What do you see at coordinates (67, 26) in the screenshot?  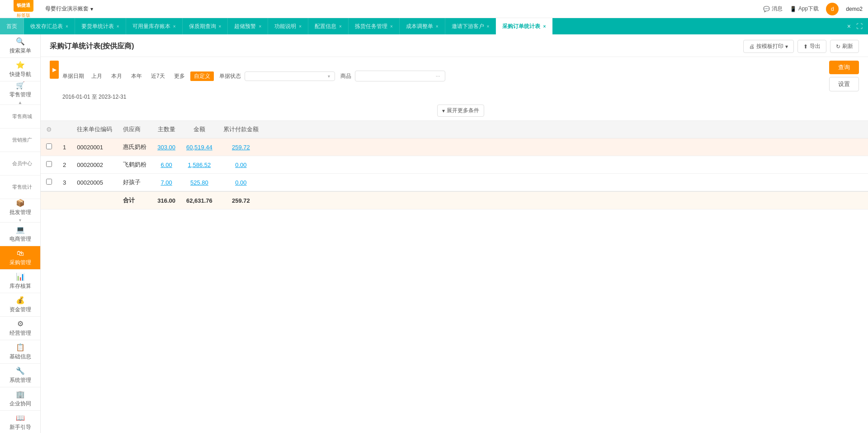 I see `tab-collection-close: ×` at bounding box center [67, 26].